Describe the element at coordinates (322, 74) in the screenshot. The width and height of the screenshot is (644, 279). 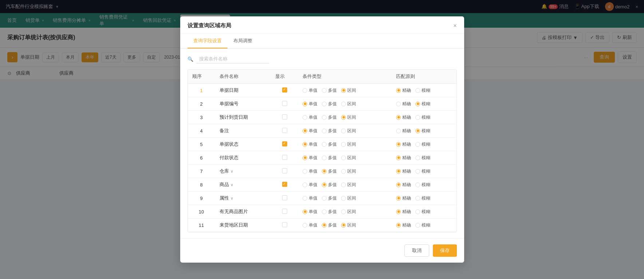
I see `conditions-table: 顺序 条件名称 显示 条件类型 匹配原则 1单据日期单值多值区间精确模糊2单据编…` at that location.